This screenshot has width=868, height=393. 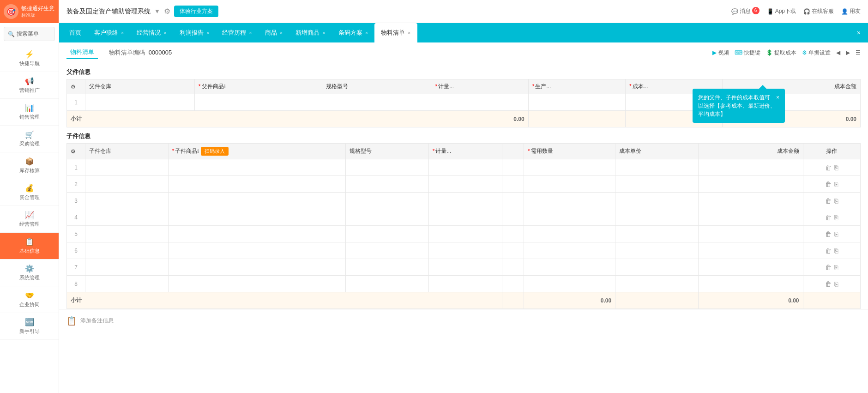 I want to click on child-copy-icon-5: ⎘, so click(x=836, y=234).